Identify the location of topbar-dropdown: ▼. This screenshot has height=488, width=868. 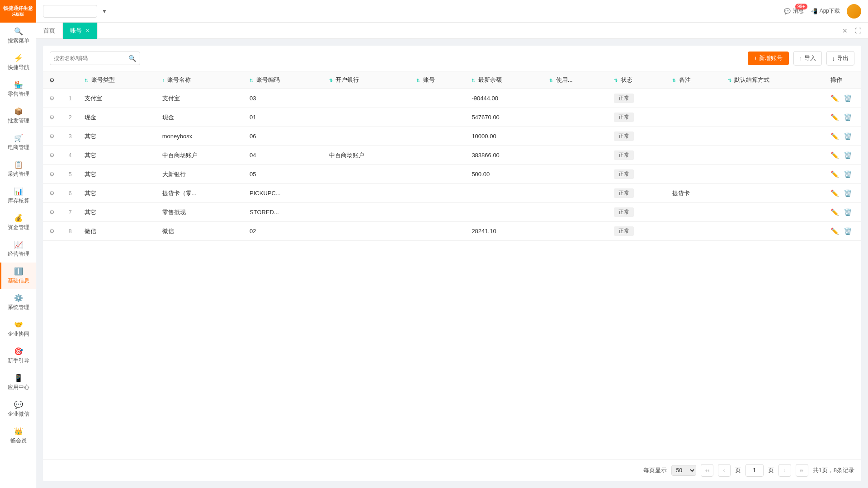
(104, 11).